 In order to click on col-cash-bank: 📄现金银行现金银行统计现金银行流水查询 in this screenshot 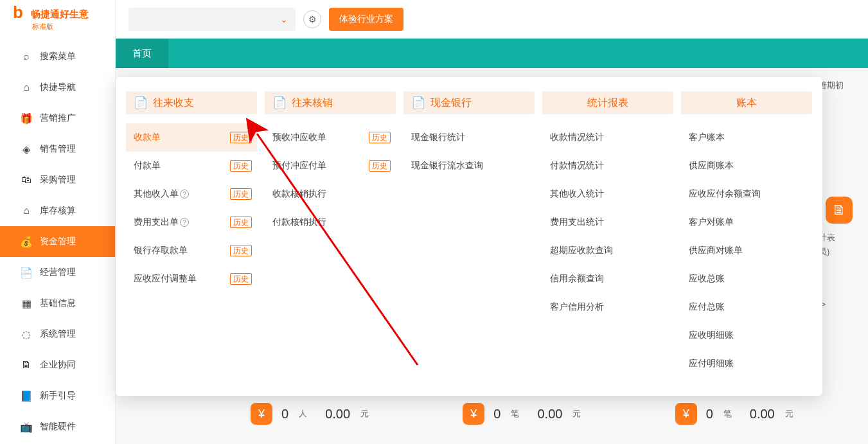, I will do `click(469, 235)`.